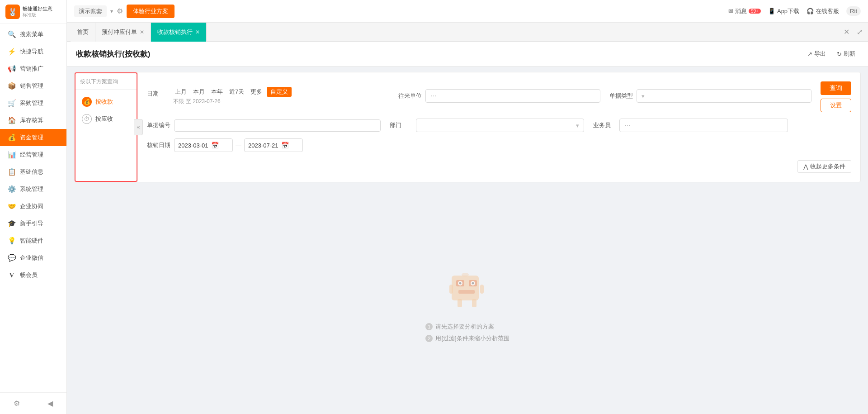 Image resolution: width=868 pixels, height=414 pixels. I want to click on collapse-row: ⋀ 收起更多条件, so click(499, 167).